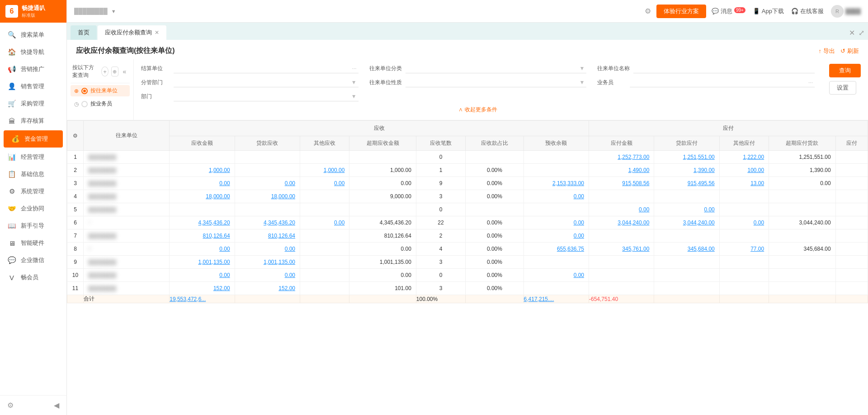  What do you see at coordinates (10, 405) in the screenshot?
I see `settings-footer-icon: ⚙` at bounding box center [10, 405].